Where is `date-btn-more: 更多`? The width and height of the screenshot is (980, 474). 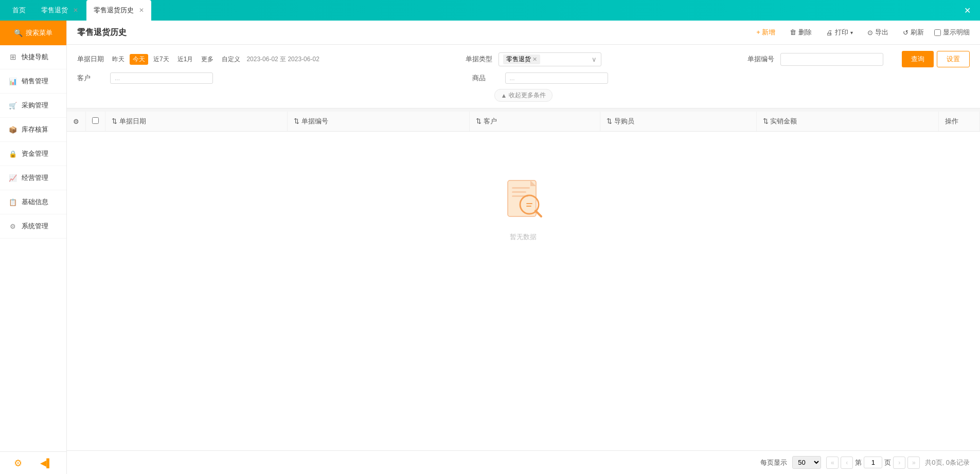
date-btn-more: 更多 is located at coordinates (207, 60).